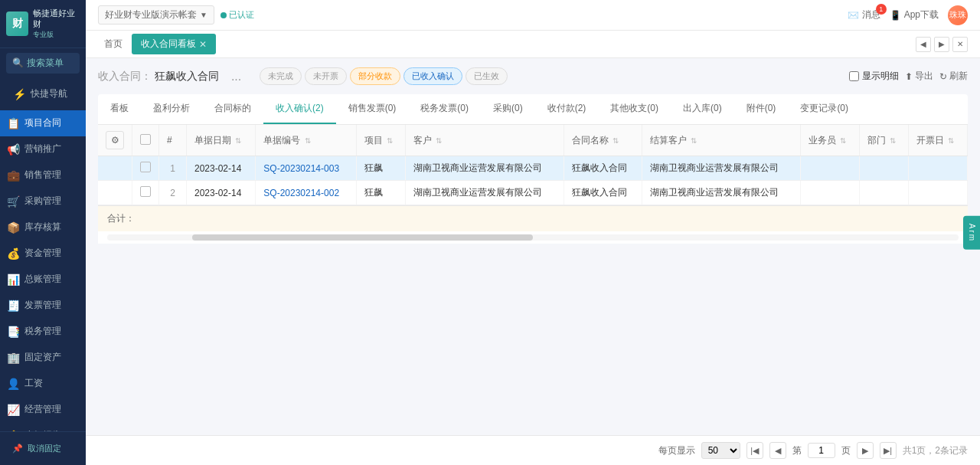 This screenshot has width=980, height=465. I want to click on sidebar-item-sales: 💼 销售管理, so click(43, 175).